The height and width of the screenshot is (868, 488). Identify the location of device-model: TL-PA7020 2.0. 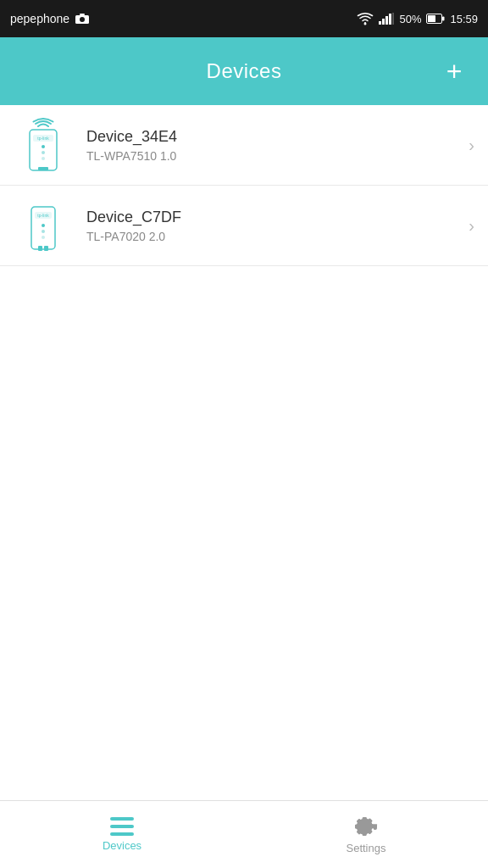
(274, 236).